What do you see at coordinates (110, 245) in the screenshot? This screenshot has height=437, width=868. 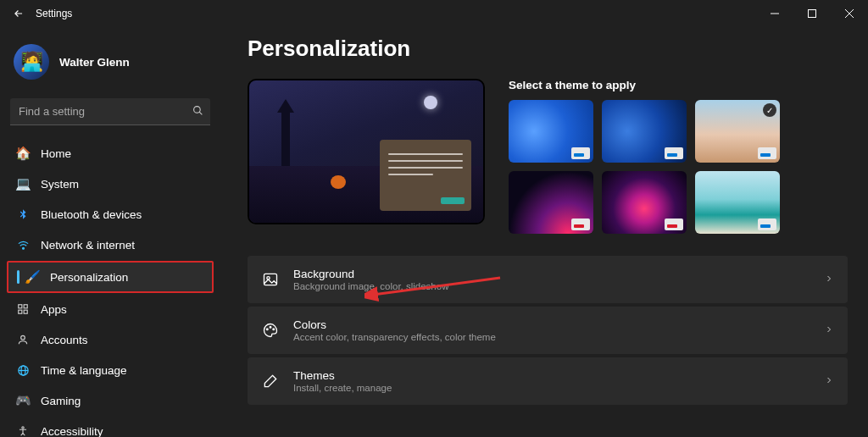 I see `sidebar-item-network: Network & internet` at bounding box center [110, 245].